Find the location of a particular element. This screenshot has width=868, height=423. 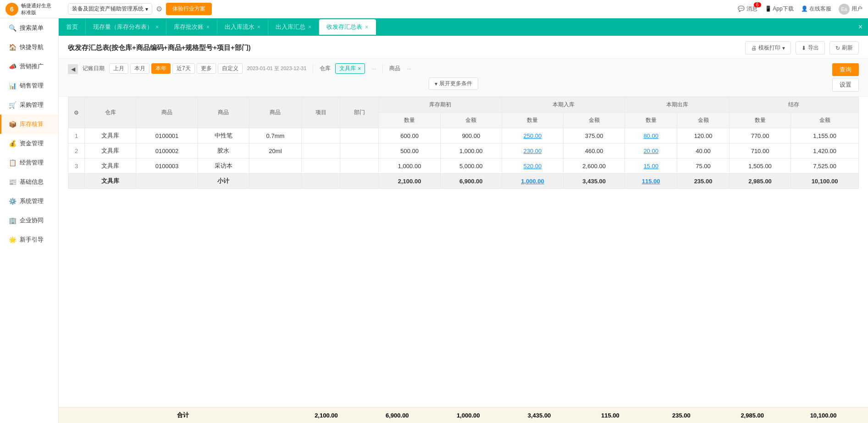

cell-in-qty: 250.00 is located at coordinates (532, 136).